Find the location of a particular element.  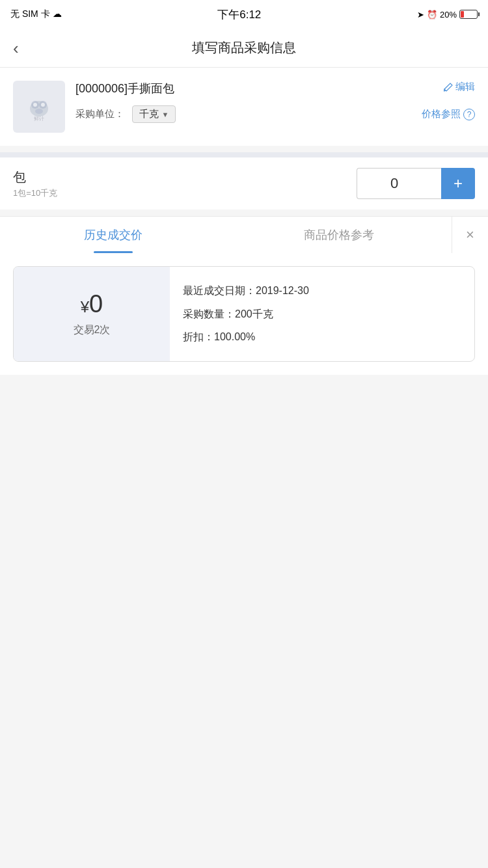

product-unit-row: 采购单位： 千克 ▼ 价格参照 ? is located at coordinates (275, 115).